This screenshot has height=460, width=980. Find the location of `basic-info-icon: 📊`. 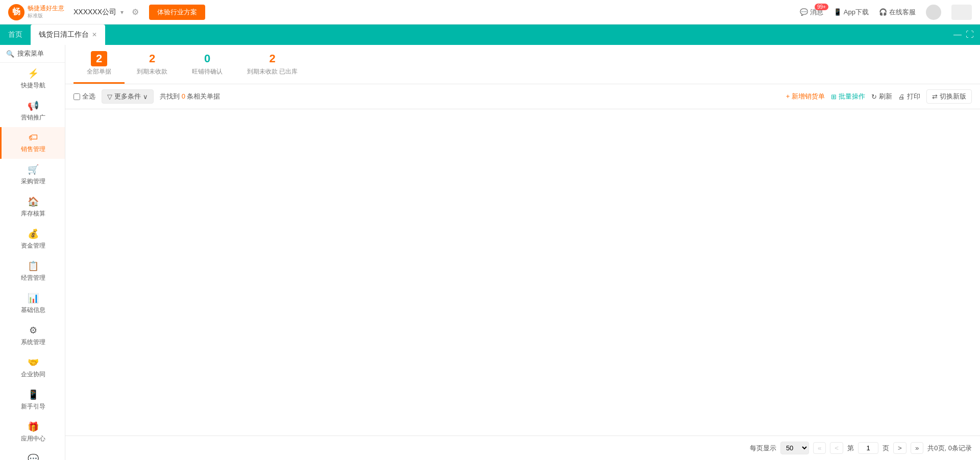

basic-info-icon: 📊 is located at coordinates (33, 298).